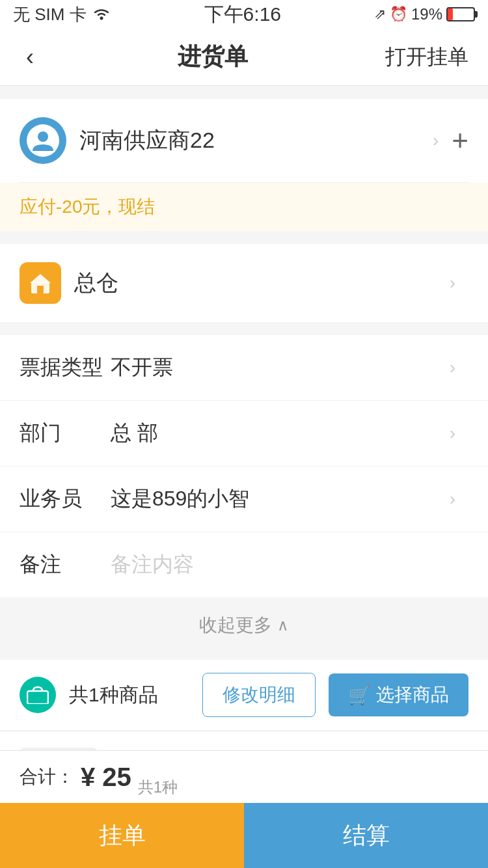 This screenshot has height=868, width=488. Describe the element at coordinates (244, 207) in the screenshot. I see `warning-banner: 应付-20元，现结` at that location.